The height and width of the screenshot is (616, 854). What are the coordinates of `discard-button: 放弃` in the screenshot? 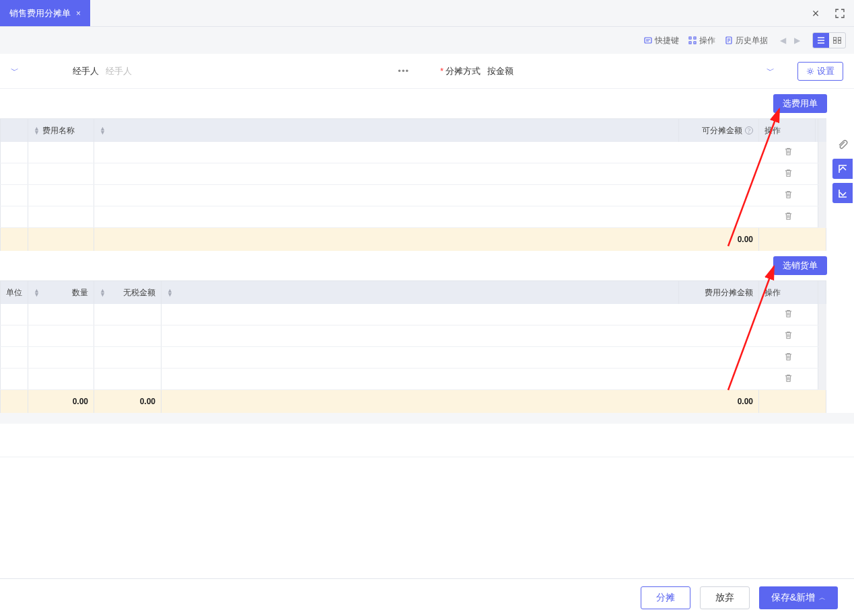 It's located at (725, 598).